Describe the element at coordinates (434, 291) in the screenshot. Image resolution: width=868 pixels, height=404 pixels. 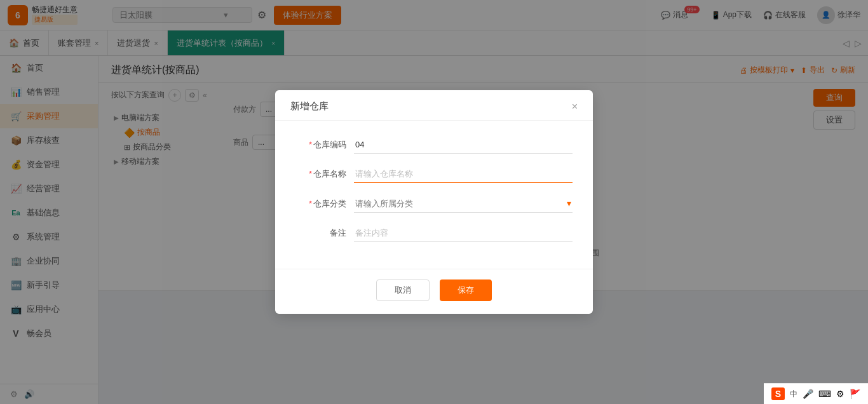
I see `modal-footer: 取消 保存` at that location.